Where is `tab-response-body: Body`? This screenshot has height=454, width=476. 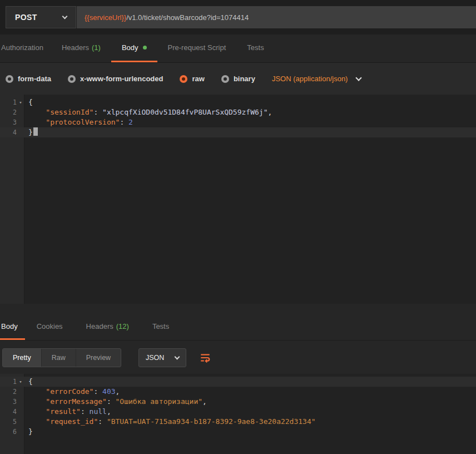 tab-response-body: Body is located at coordinates (12, 327).